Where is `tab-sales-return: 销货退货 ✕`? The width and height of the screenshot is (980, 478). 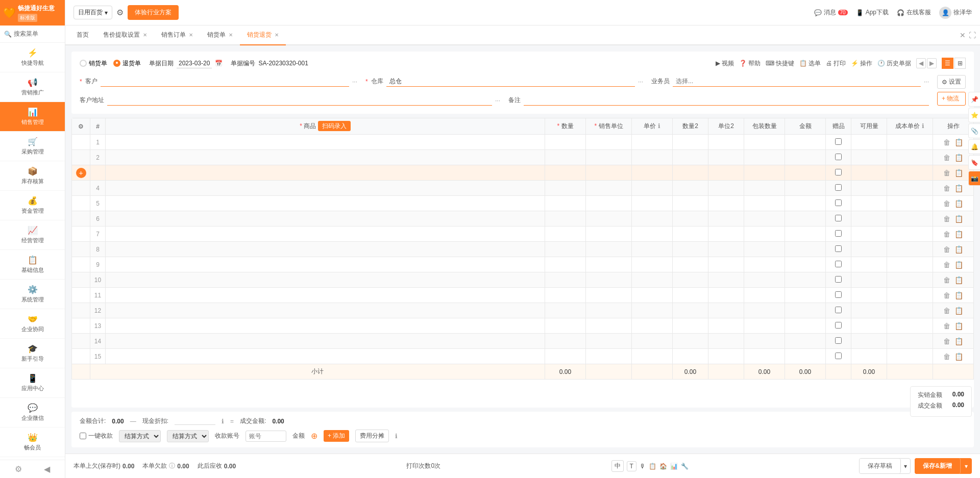 tab-sales-return: 销货退货 ✕ is located at coordinates (263, 36).